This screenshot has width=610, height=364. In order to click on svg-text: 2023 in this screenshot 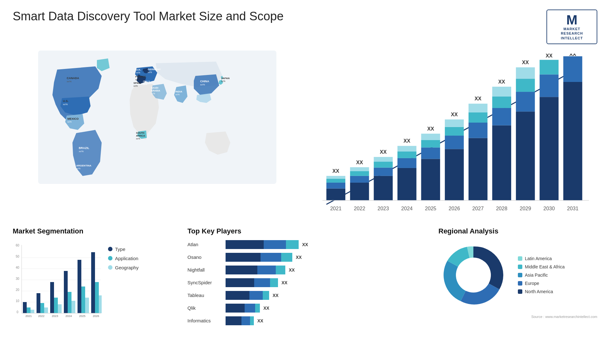, I will do `click(383, 208)`.